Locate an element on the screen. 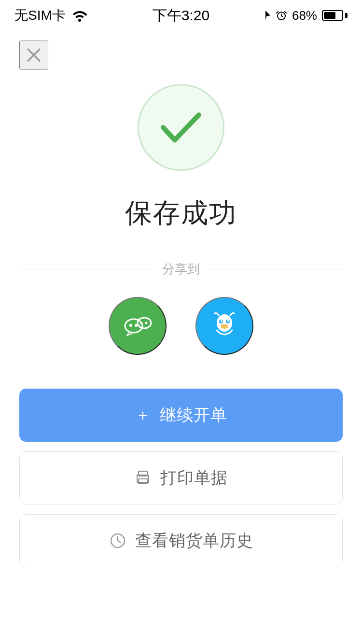 The width and height of the screenshot is (362, 644). share-label: 分享到 is located at coordinates (181, 269).